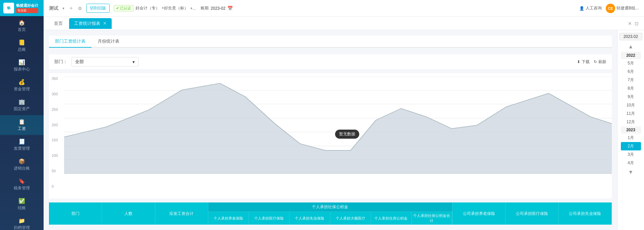  I want to click on sidebar-item-funds: 💰资金管理, so click(22, 85).